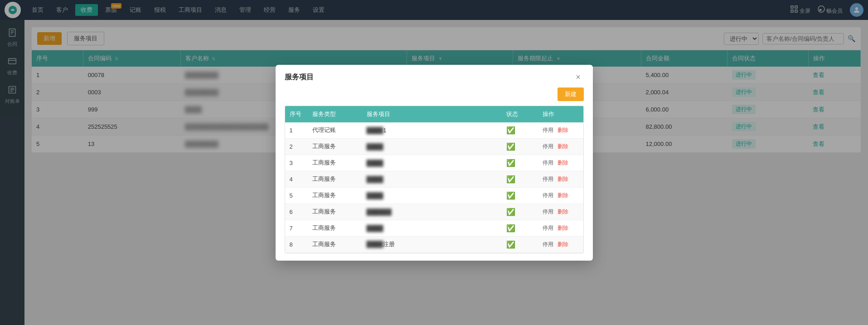 The image size is (868, 325). What do you see at coordinates (561, 114) in the screenshot?
I see `modal-col-action: 操作` at bounding box center [561, 114].